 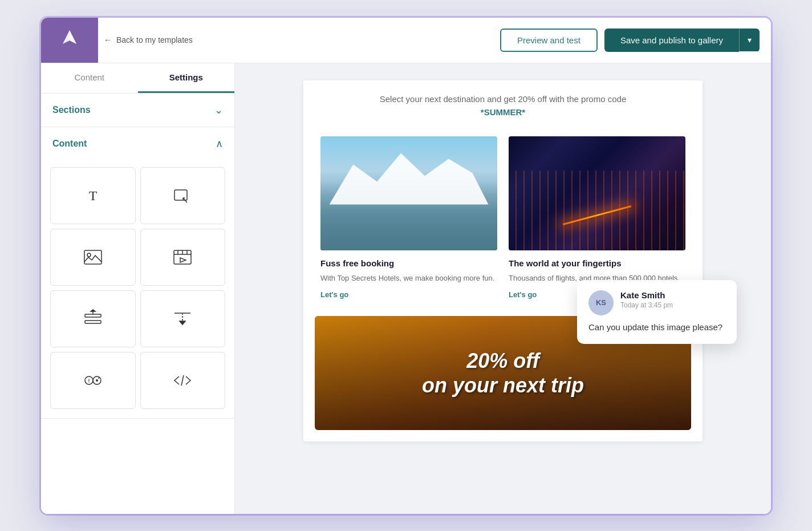 I want to click on chat-name: Kate Smith, so click(x=673, y=295).